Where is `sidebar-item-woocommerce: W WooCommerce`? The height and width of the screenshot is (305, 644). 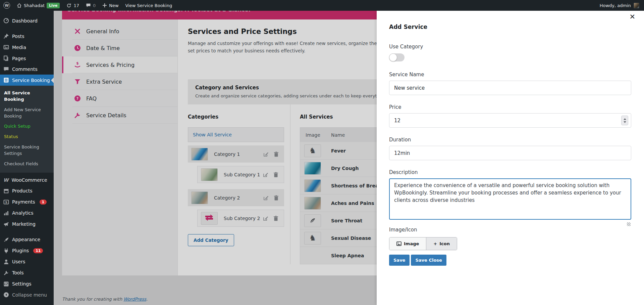
sidebar-item-woocommerce: W WooCommerce is located at coordinates (27, 180).